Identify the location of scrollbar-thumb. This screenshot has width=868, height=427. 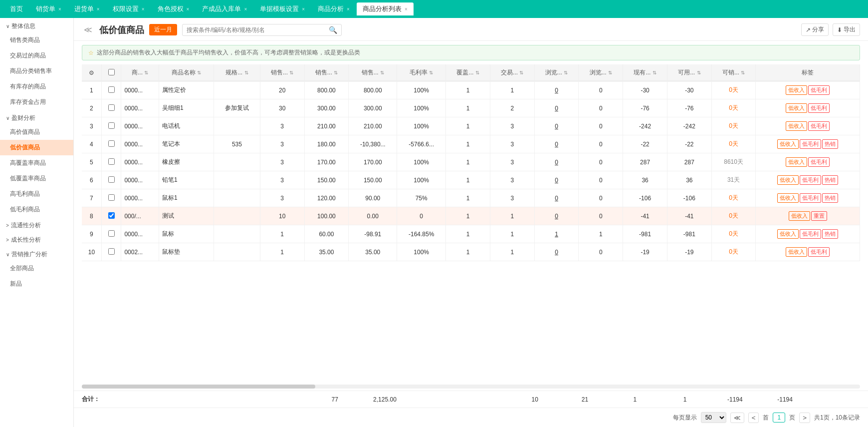
(199, 387).